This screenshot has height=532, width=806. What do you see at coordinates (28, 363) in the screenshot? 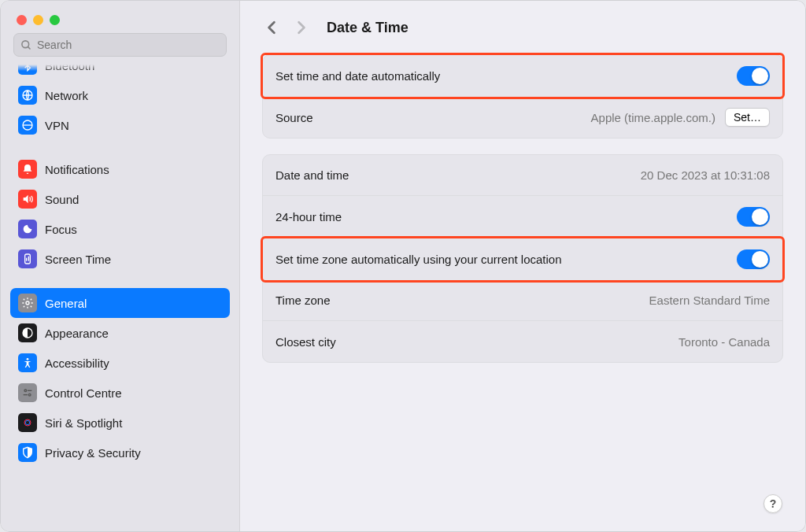
I see `accessibility-icon` at bounding box center [28, 363].